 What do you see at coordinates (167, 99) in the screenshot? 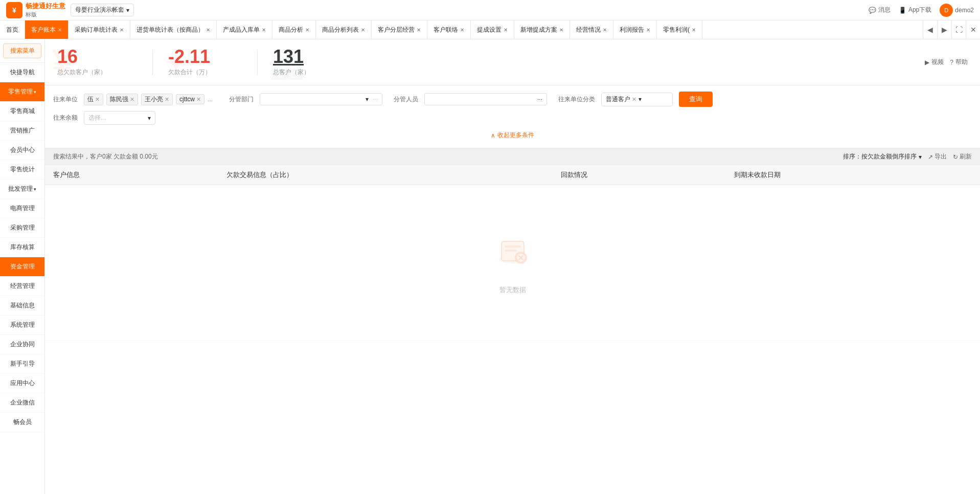
I see `remove-tag-wang: ✕` at bounding box center [167, 99].